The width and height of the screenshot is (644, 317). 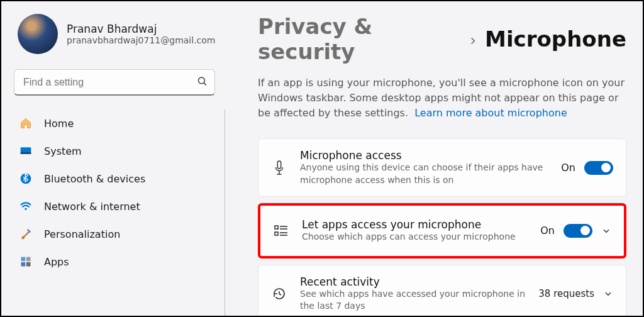 I want to click on wifi-icon, so click(x=26, y=206).